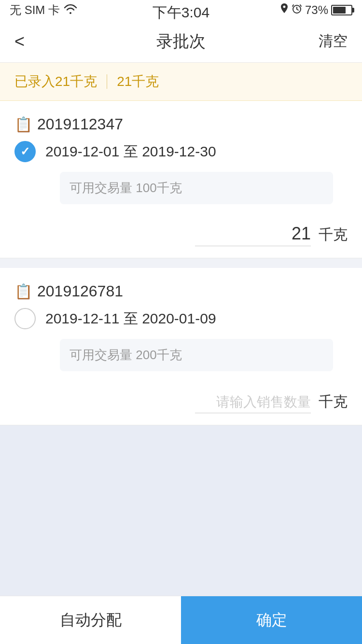 This screenshot has height=644, width=362. Describe the element at coordinates (196, 188) in the screenshot. I see `batch-1-available: 可用交易量 100千克` at that location.